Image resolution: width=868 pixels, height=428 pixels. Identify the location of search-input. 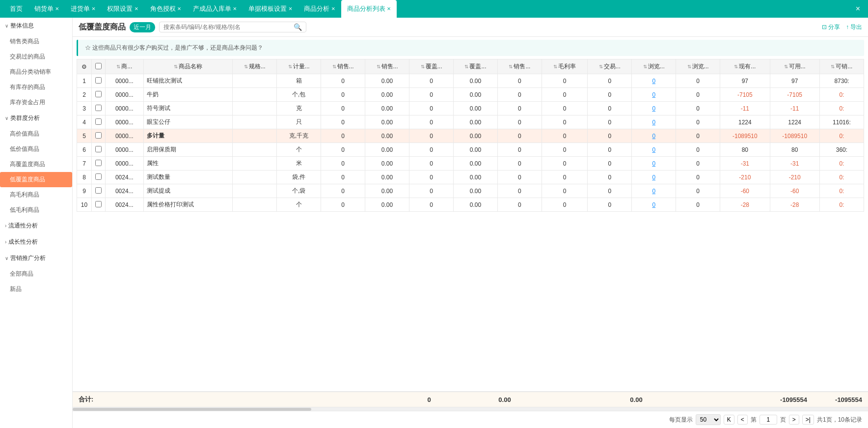
(229, 27).